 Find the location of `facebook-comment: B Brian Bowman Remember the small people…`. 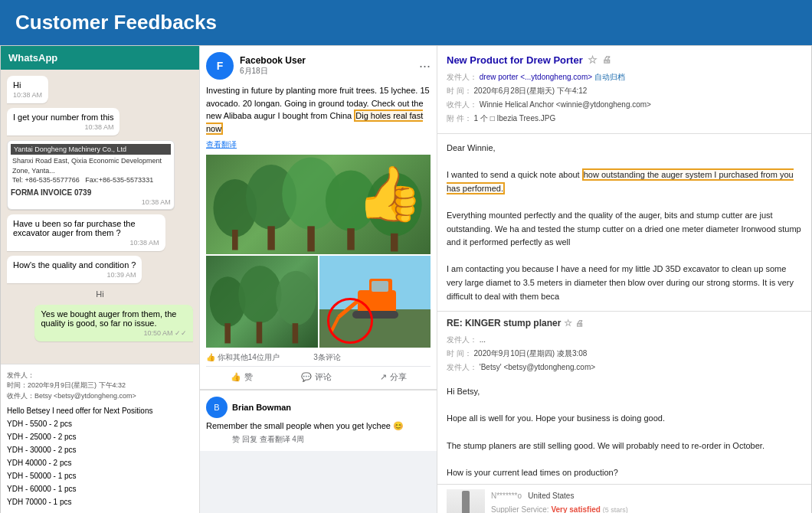

facebook-comment: B Brian Bowman Remember the small people… is located at coordinates (319, 420).